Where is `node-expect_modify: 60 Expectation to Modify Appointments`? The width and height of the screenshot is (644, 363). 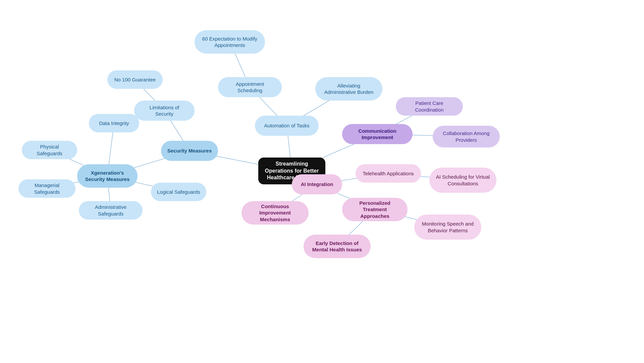
node-expect_modify: 60 Expectation to Modify Appointments is located at coordinates (230, 42).